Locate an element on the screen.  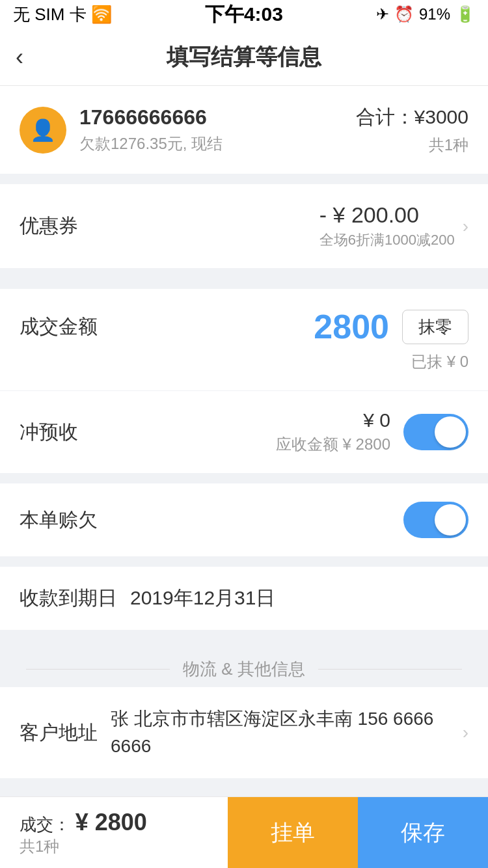
status-bar: 无 SIM 卡 🛜 下午4:03 ✈ ⏰ 91% 🔋 is located at coordinates (244, 14).